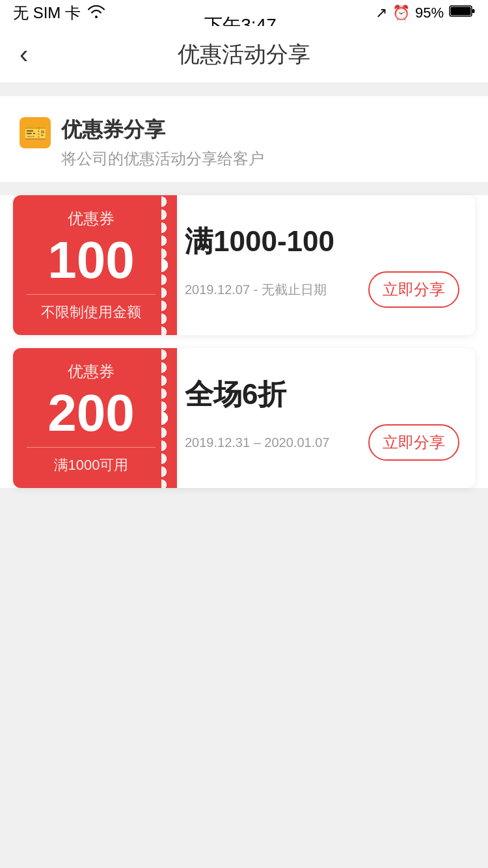 The height and width of the screenshot is (868, 488). Describe the element at coordinates (59, 13) in the screenshot. I see `status-left: 无 SIM 卡` at that location.